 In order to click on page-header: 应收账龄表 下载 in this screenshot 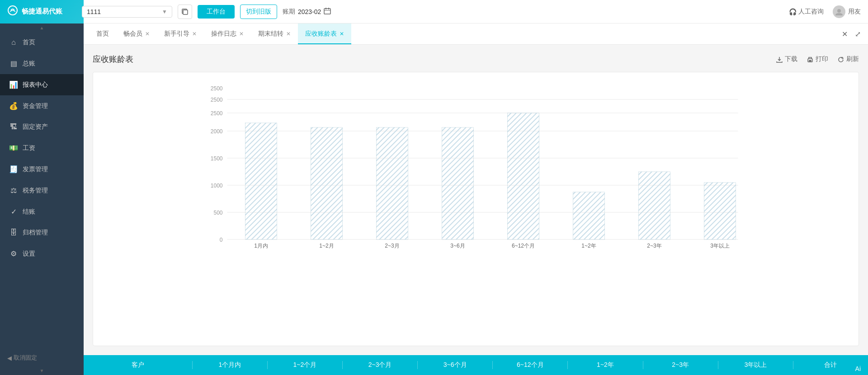, I will do `click(476, 59)`.